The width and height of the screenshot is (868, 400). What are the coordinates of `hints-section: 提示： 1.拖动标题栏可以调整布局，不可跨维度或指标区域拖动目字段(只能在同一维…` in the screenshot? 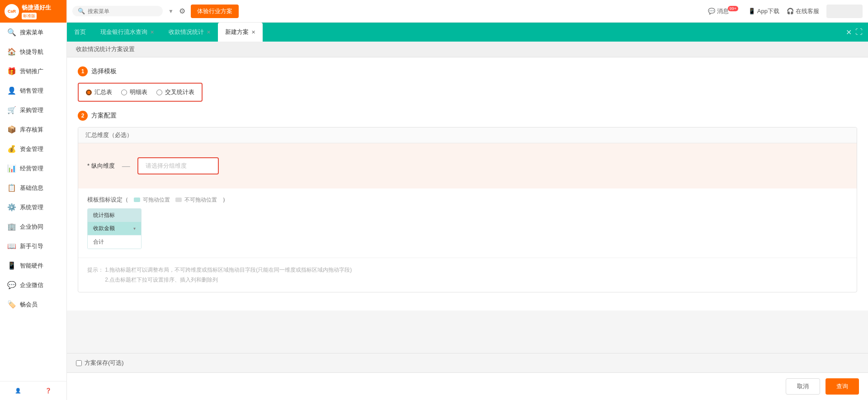 It's located at (467, 275).